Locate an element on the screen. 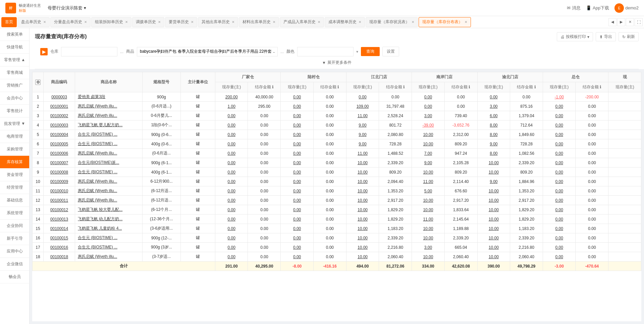  sidebar-item-retail-stats: 零售统计 is located at coordinates (15, 111).